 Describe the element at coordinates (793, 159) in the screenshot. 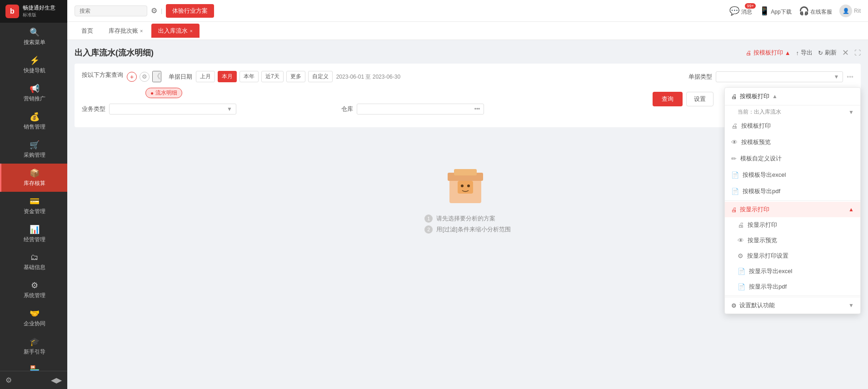

I see `dp-item-template-custom: ✏ 模板自定义设计` at that location.